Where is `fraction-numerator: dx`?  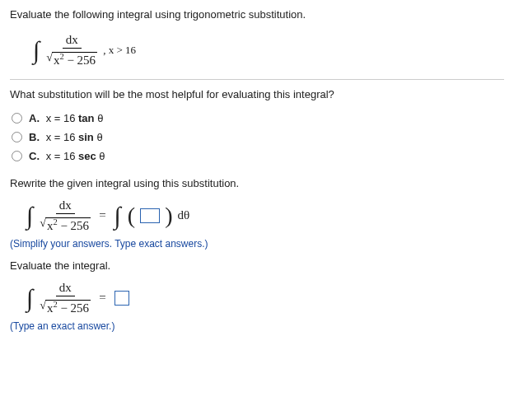 fraction-numerator: dx is located at coordinates (72, 40).